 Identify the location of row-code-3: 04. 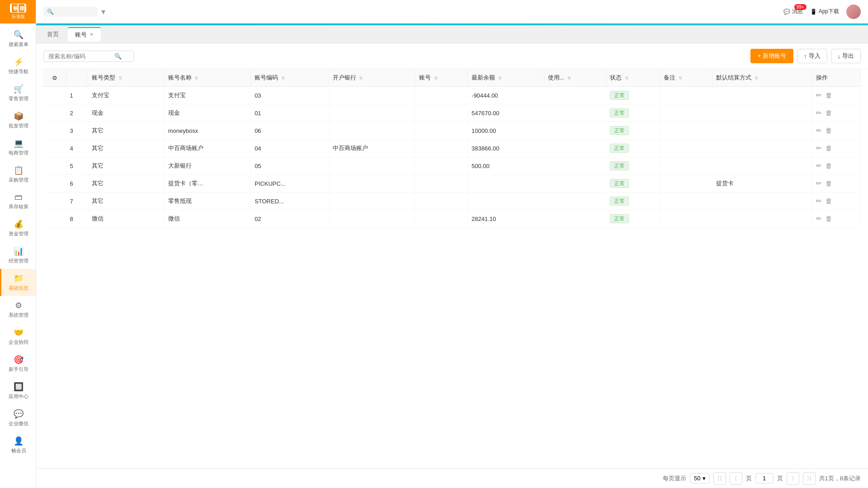
(290, 148).